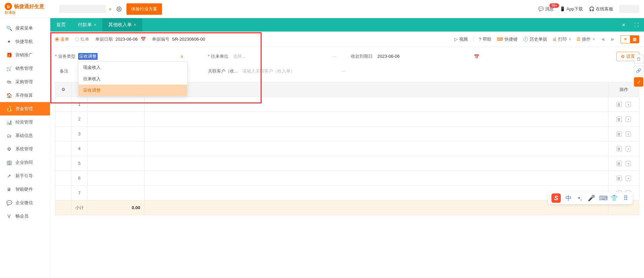  I want to click on doc-number-value: SR-20230606-00, so click(189, 39).